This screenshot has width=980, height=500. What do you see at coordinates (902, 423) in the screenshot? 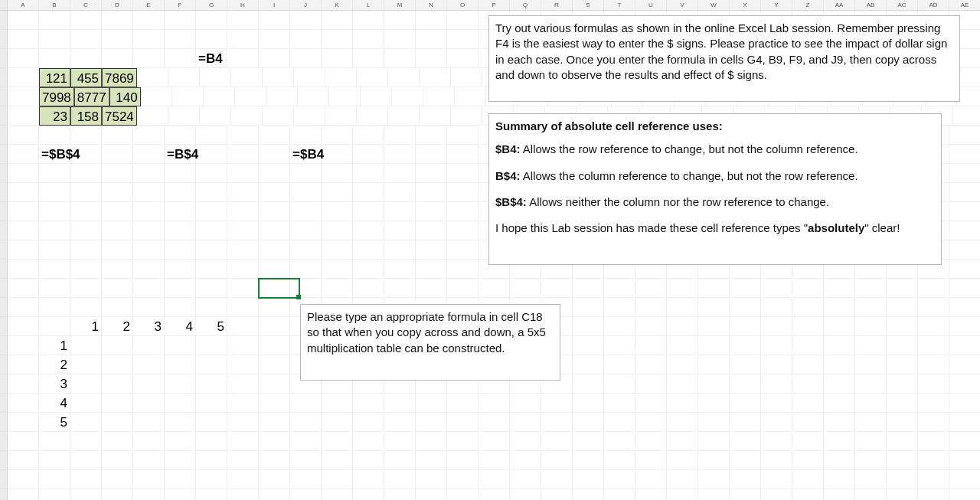
I see `cell-AC22` at bounding box center [902, 423].